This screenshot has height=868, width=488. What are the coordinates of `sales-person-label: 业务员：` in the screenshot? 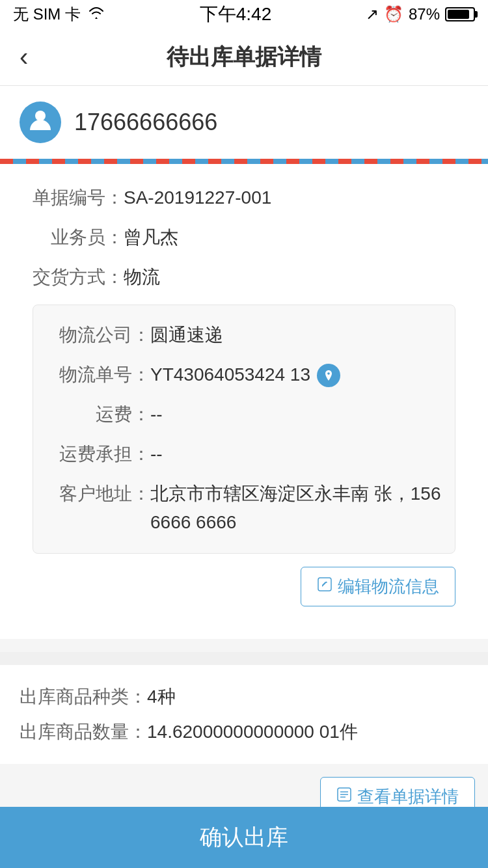 It's located at (72, 238).